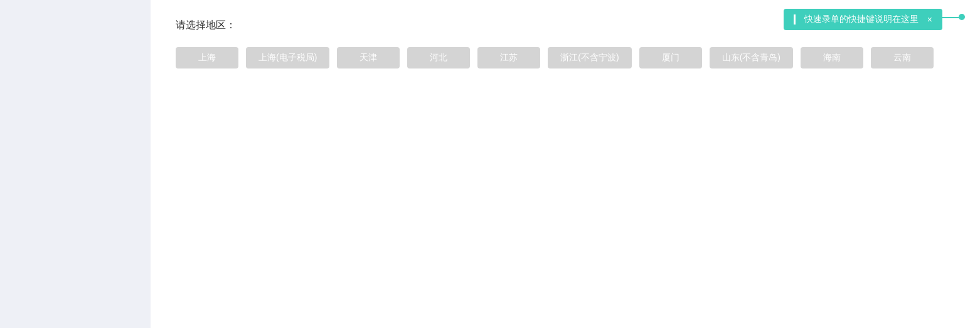 The image size is (980, 328). I want to click on region-button-zhejiang: 浙江(不含宁波), so click(590, 58).